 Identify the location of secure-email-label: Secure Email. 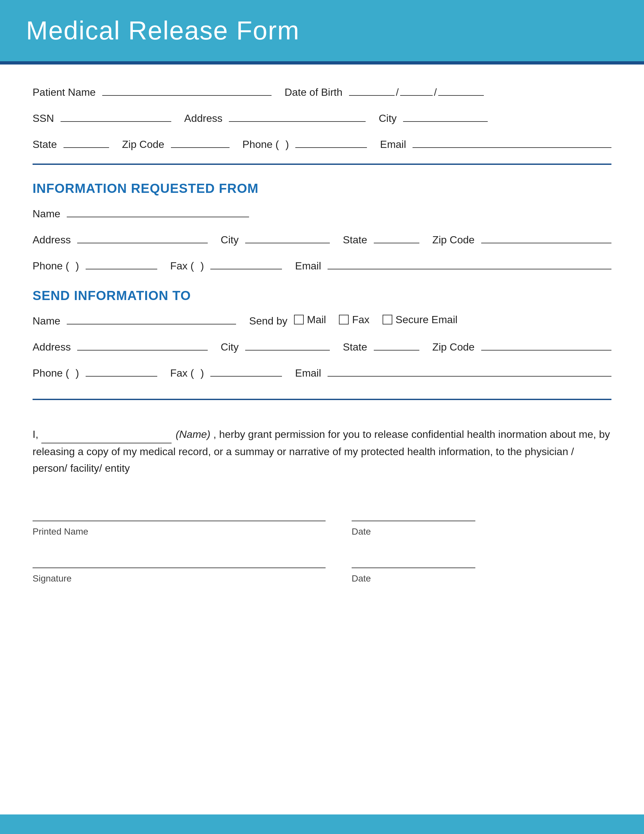
(426, 320).